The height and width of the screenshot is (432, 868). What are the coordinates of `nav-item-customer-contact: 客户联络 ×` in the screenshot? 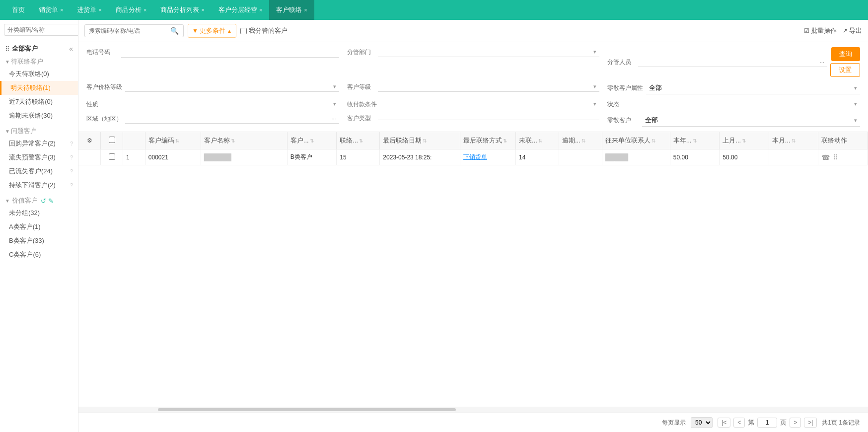 It's located at (291, 10).